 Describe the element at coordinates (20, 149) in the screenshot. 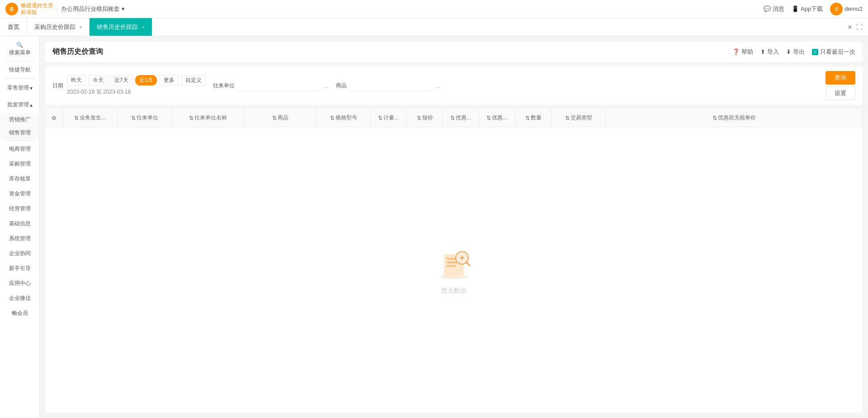

I see `sidebar-item-ecommerce: 电商管理` at that location.